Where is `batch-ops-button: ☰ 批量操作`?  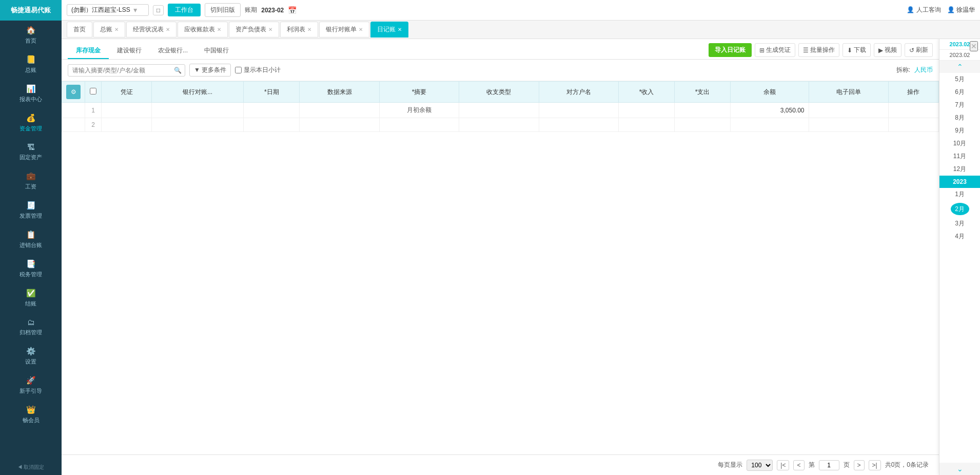 batch-ops-button: ☰ 批量操作 is located at coordinates (819, 50).